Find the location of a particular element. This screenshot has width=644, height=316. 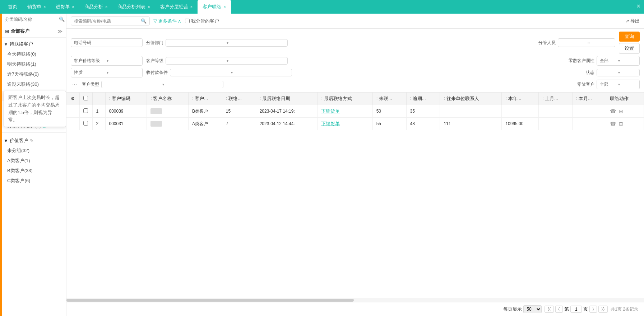

retail-customer-select: 全部 ▾ is located at coordinates (618, 85).